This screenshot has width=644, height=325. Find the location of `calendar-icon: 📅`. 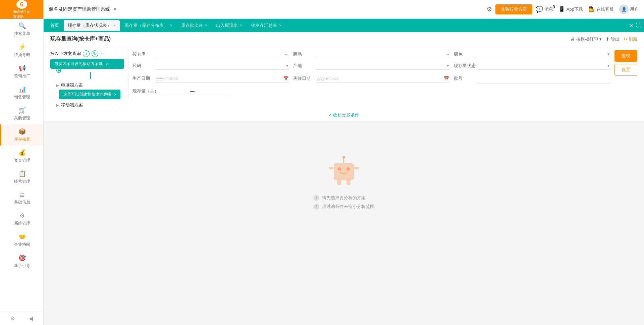

calendar-icon: 📅 is located at coordinates (286, 78).